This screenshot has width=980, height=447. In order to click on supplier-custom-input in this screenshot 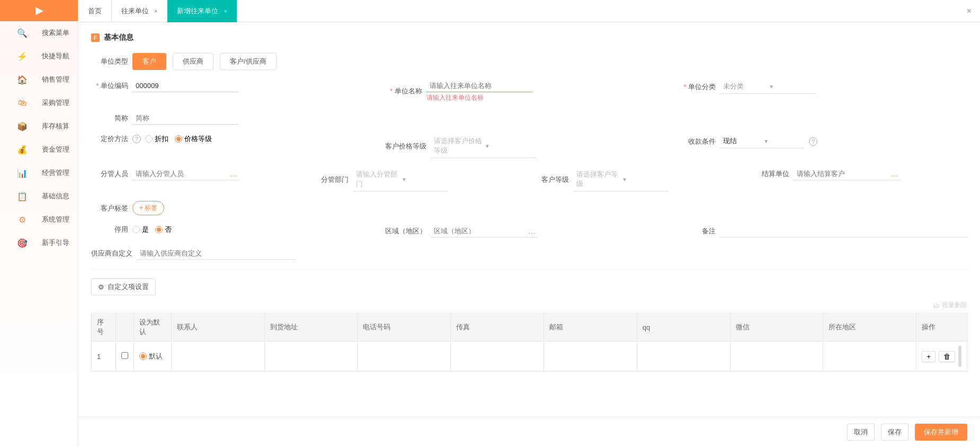, I will do `click(216, 253)`.